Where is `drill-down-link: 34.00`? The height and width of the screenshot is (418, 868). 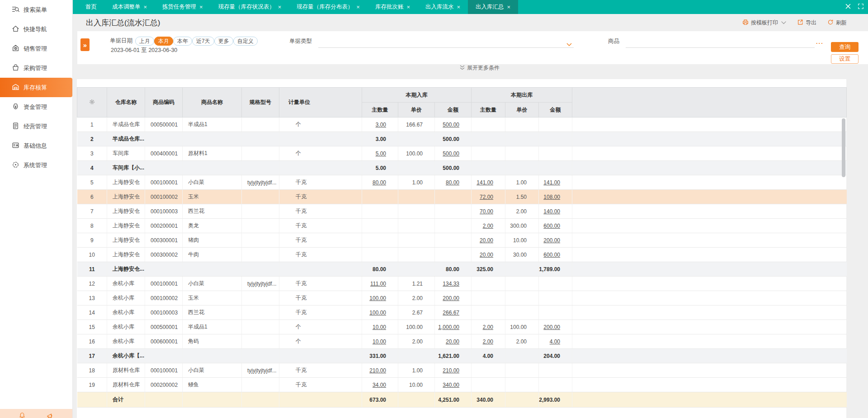 drill-down-link: 34.00 is located at coordinates (379, 385).